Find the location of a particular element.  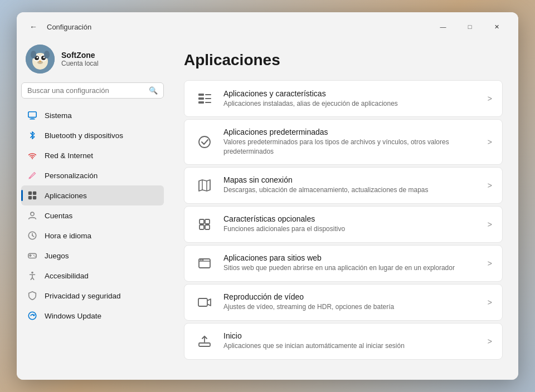

sidebar-item-accesibilidad: Accesibilidad is located at coordinates (93, 276).